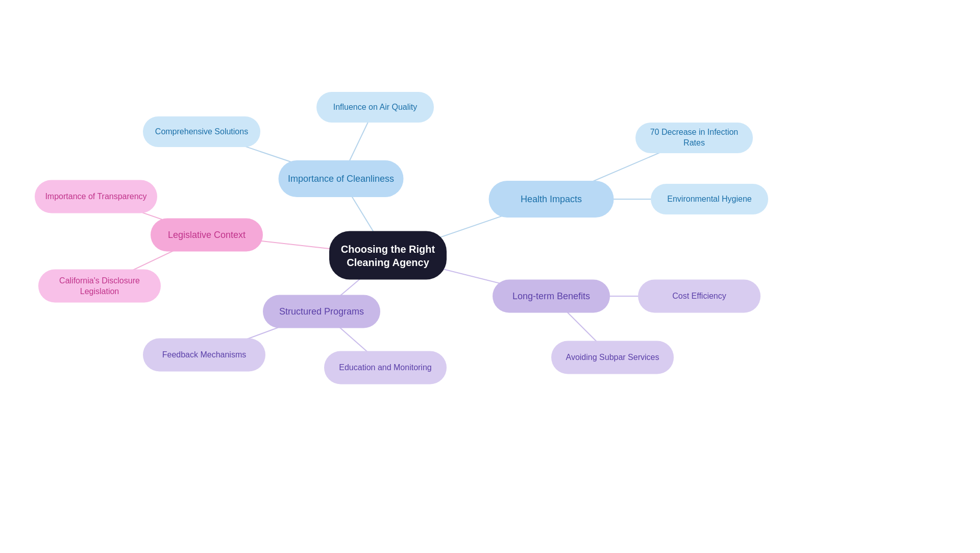 This screenshot has height=553, width=980. What do you see at coordinates (207, 235) in the screenshot?
I see `node-legislative: Legislative Context` at bounding box center [207, 235].